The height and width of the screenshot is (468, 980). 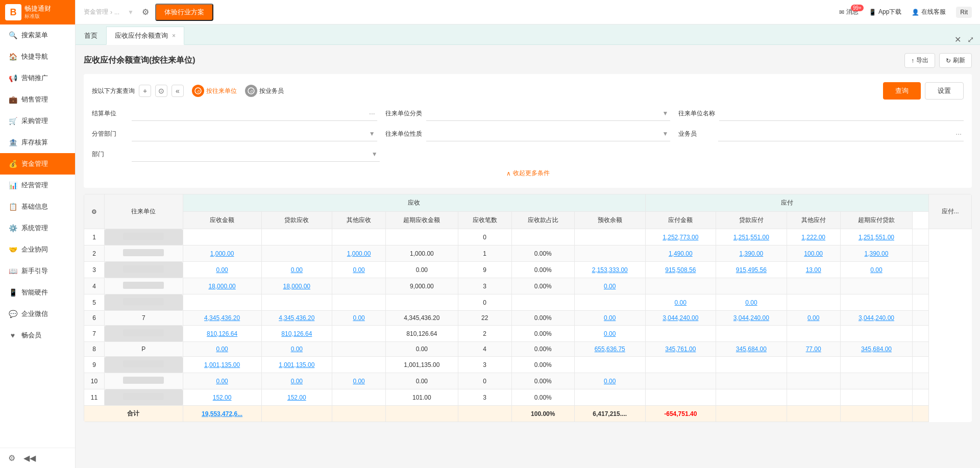 What do you see at coordinates (178, 91) in the screenshot?
I see `filter-collapse-button: «` at bounding box center [178, 91].